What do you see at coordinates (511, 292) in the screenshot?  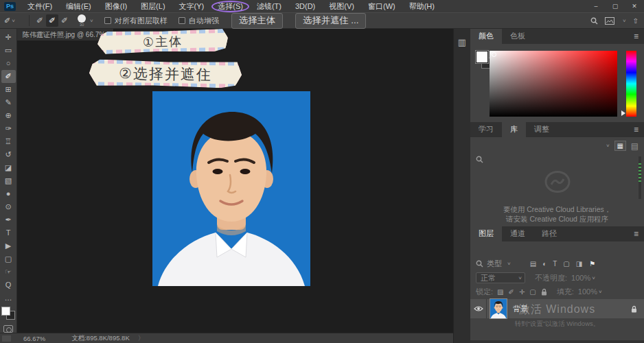 I see `lock-brush-icon: ✐` at bounding box center [511, 292].